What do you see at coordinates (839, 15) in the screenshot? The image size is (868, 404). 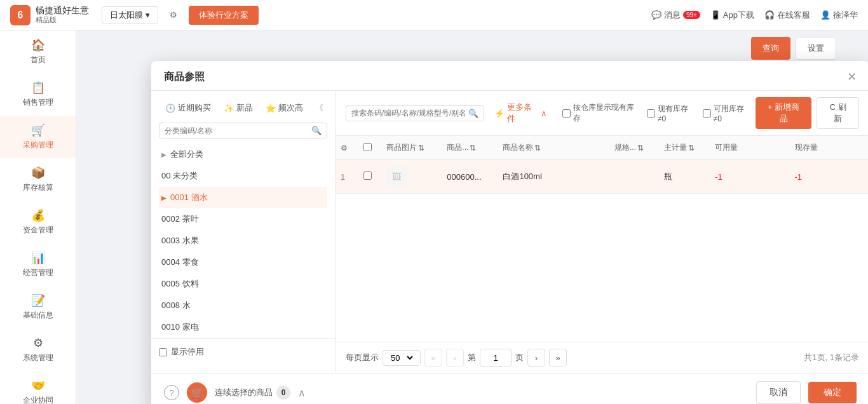 I see `user-item: 👤 徐泽华` at bounding box center [839, 15].